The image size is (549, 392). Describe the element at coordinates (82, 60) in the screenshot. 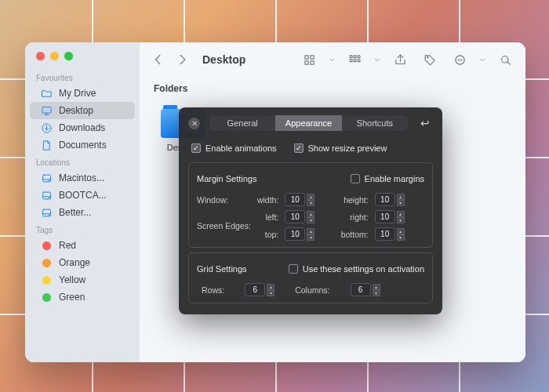

I see `window-controls` at that location.